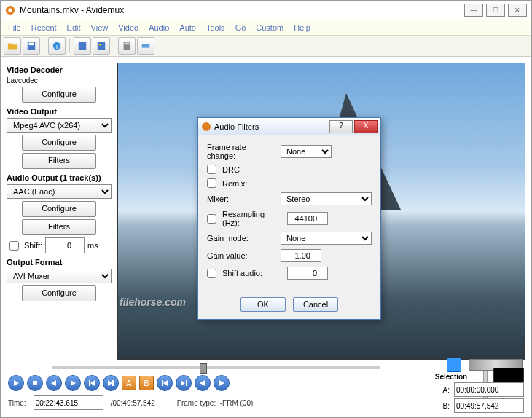 Image resolution: width=532 pixels, height=418 pixels. I want to click on svg-text: i, so click(57, 47).